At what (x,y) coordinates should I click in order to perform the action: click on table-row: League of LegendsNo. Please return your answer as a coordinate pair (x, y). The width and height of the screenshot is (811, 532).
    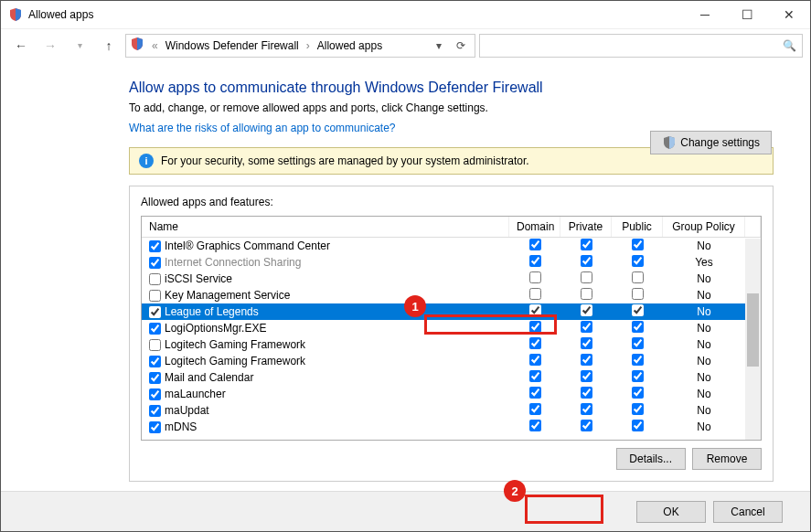
    Looking at the image, I should click on (452, 312).